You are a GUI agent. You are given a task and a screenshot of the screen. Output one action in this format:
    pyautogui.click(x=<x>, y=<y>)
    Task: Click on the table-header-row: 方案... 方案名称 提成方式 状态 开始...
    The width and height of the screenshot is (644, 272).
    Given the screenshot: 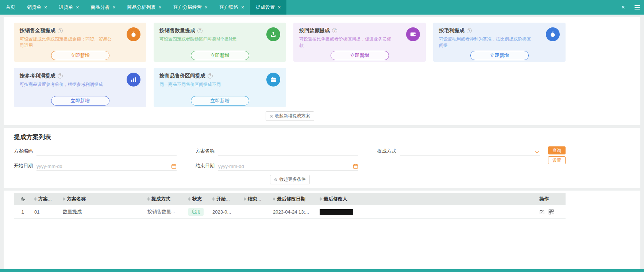 What is the action you would take?
    pyautogui.click(x=290, y=199)
    